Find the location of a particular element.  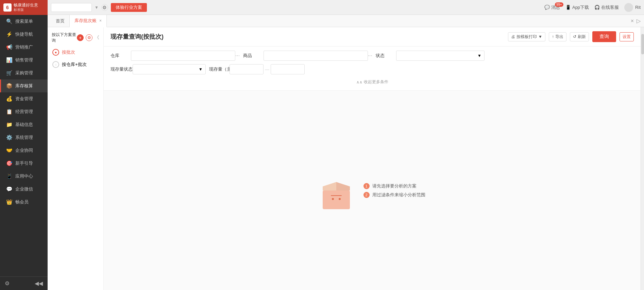

app-download-label: App下载 is located at coordinates (581, 7).